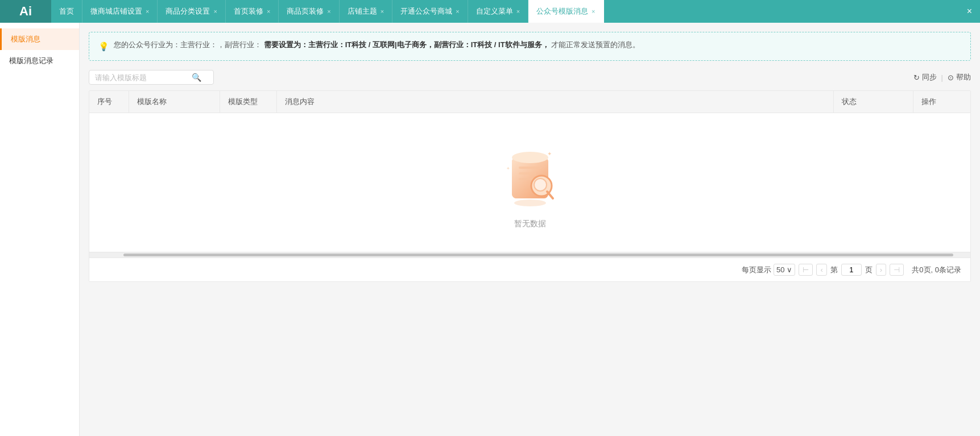  What do you see at coordinates (26, 11) in the screenshot?
I see `brand-logo: Ai` at bounding box center [26, 11].